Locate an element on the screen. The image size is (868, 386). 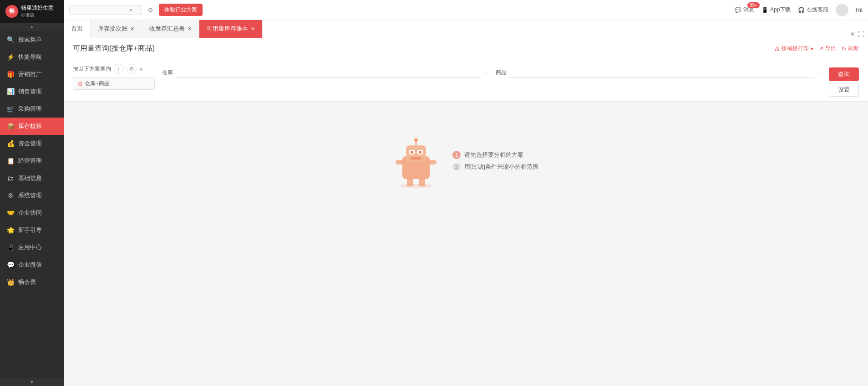
app-name: 畅康通好生意 is located at coordinates (37, 8).